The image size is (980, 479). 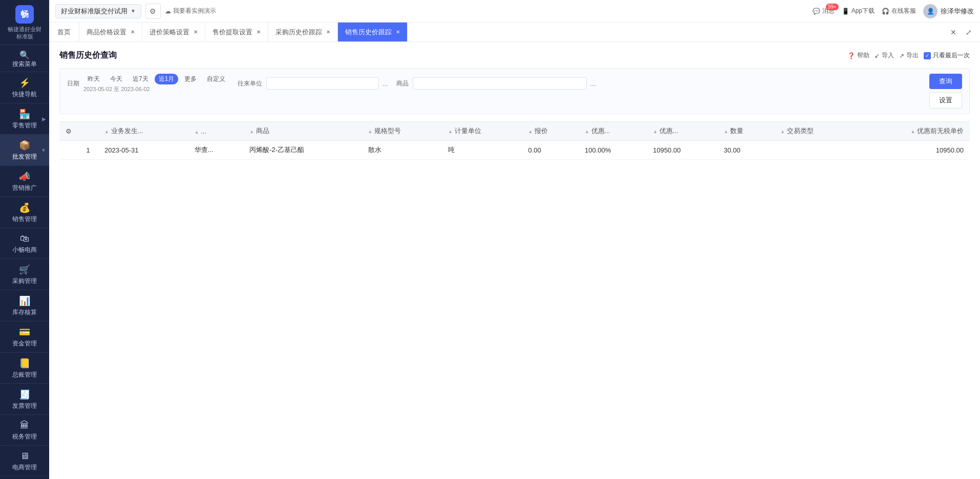 What do you see at coordinates (190, 79) in the screenshot?
I see `date-btn-more: 更多` at bounding box center [190, 79].